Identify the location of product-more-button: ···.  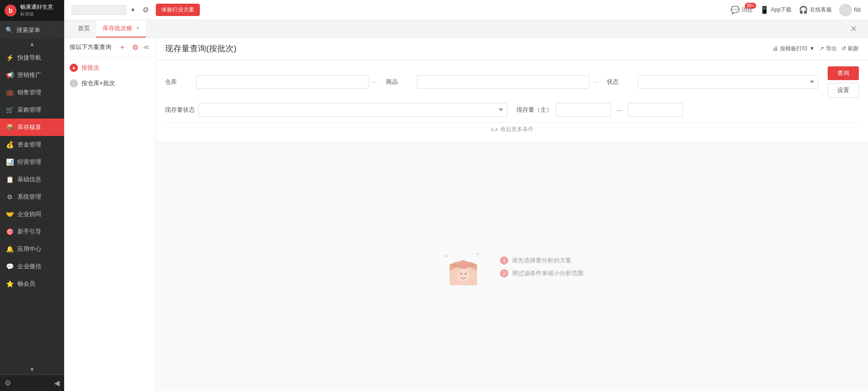
(595, 82).